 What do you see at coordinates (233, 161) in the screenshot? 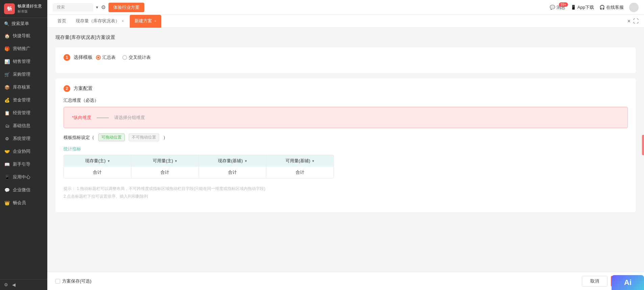
I see `stats-col-stock-aux: 现存量(基辅) ▾` at bounding box center [233, 161].